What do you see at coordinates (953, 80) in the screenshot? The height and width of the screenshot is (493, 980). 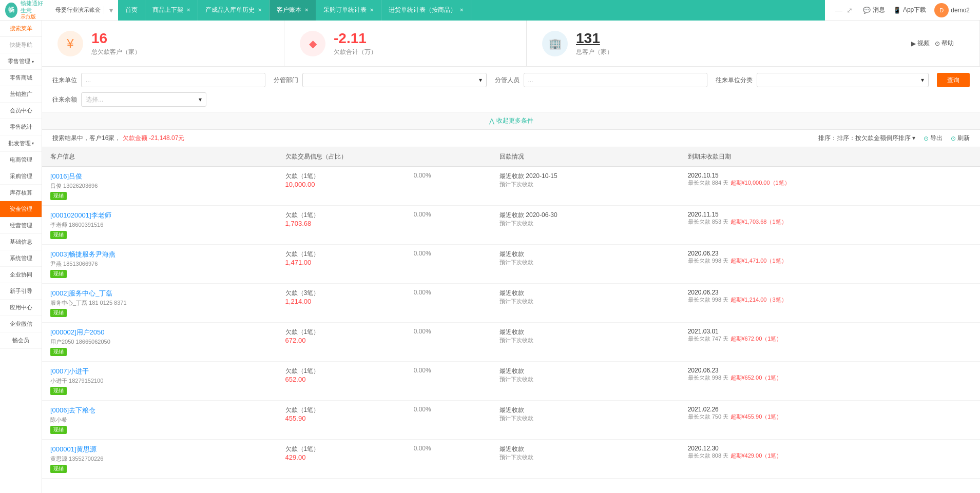 I see `search-button: 查询` at bounding box center [953, 80].